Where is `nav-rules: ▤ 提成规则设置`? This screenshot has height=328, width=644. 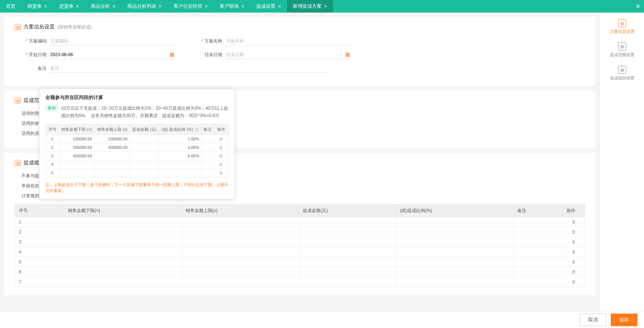 nav-rules: ▤ 提成规则设置 is located at coordinates (622, 73).